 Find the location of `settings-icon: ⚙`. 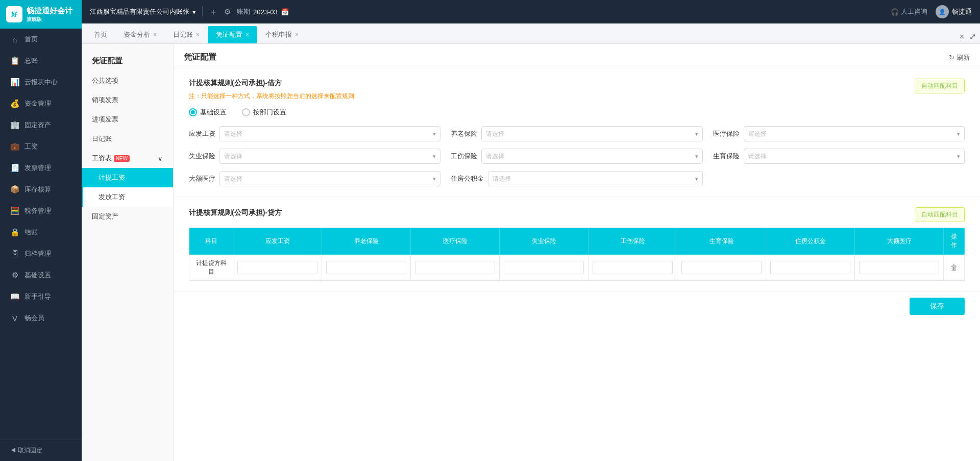

settings-icon: ⚙ is located at coordinates (228, 12).